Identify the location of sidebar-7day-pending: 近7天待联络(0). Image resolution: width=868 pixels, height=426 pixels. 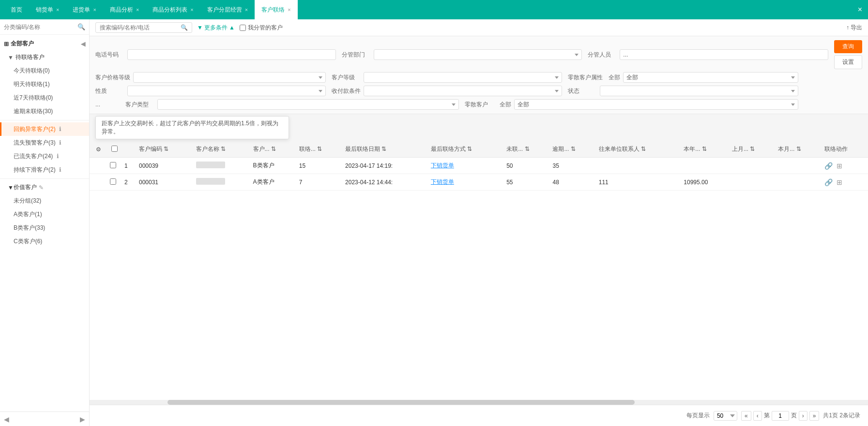
(45, 98).